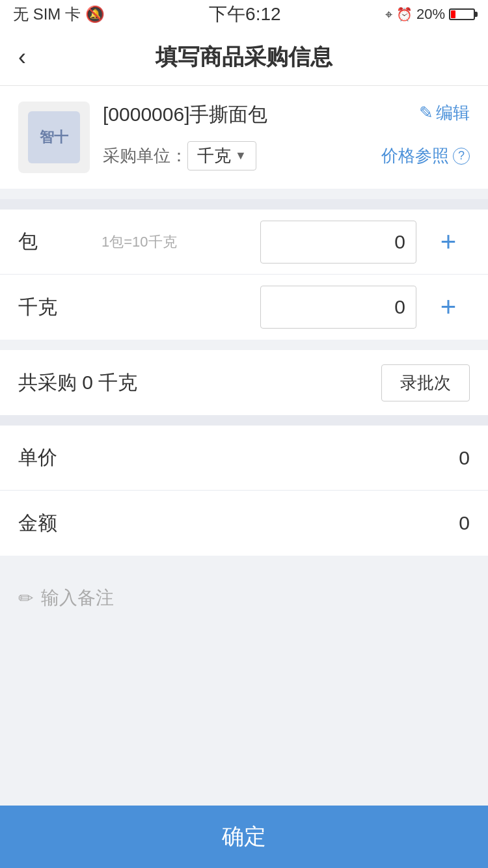 The image size is (488, 868). What do you see at coordinates (214, 156) in the screenshot?
I see `unit-value: 千克` at bounding box center [214, 156].